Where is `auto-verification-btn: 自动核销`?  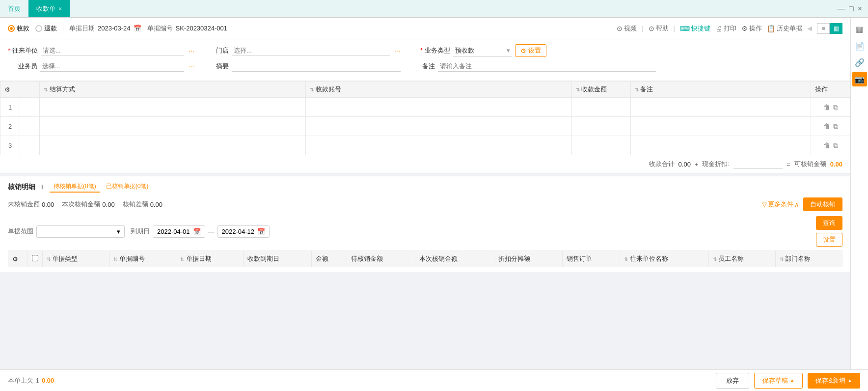
auto-verification-btn: 自动核销 is located at coordinates (823, 204).